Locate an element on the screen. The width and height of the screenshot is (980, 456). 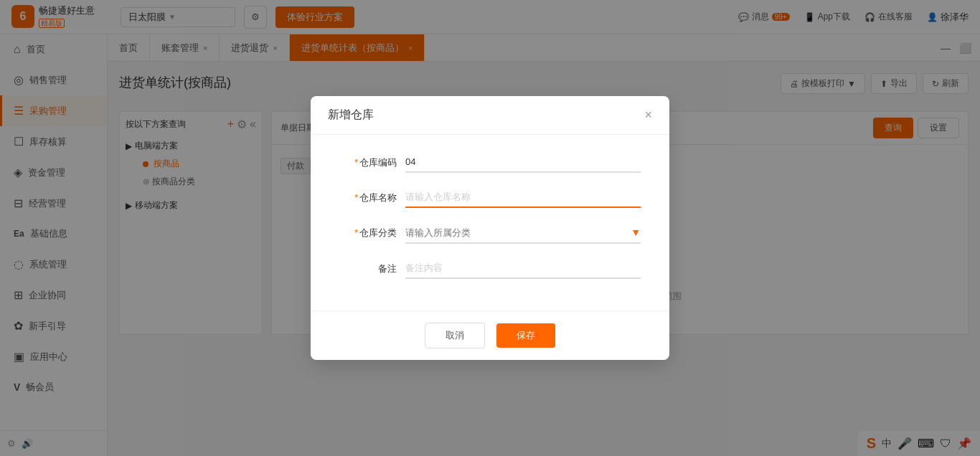
dialog-footer: 取消 保存 is located at coordinates (490, 336).